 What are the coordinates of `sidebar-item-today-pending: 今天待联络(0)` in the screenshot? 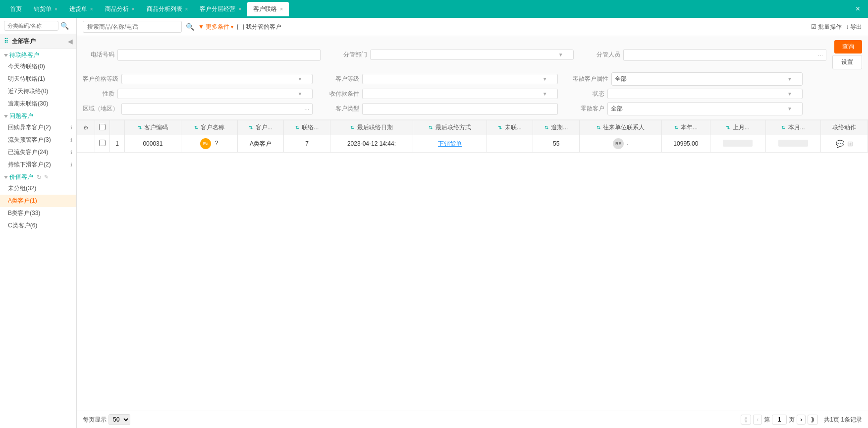 It's located at (38, 66).